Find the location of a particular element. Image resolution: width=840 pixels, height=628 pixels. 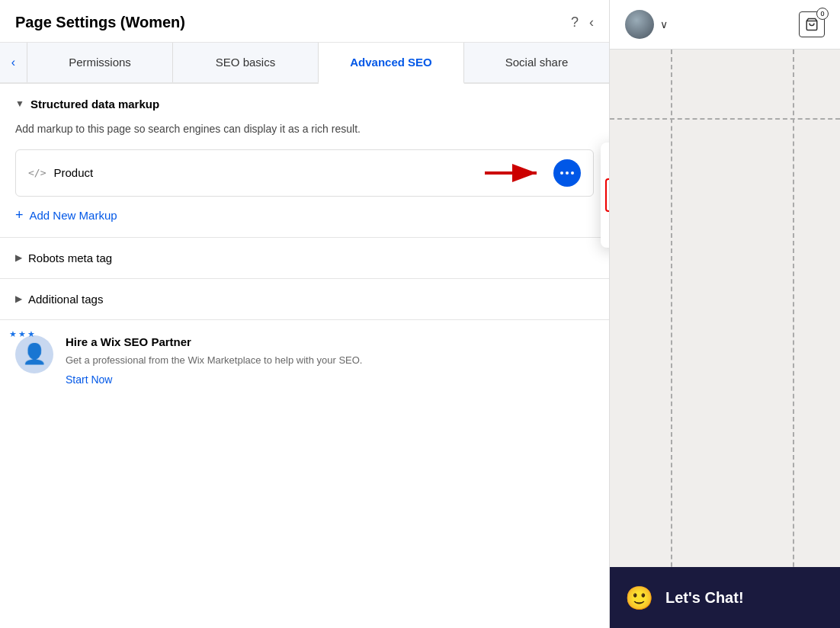

star-2: ★ is located at coordinates (22, 334).